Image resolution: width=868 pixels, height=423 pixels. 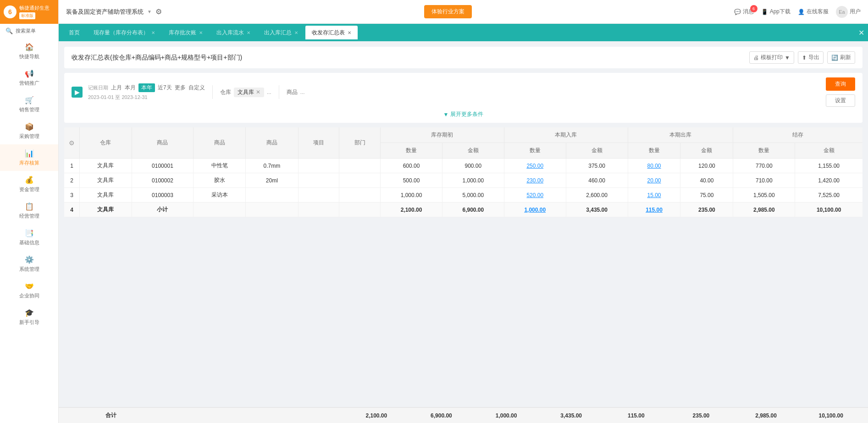 What do you see at coordinates (829, 210) in the screenshot?
I see `subtotal-close-amt: 10,100.00` at bounding box center [829, 210].